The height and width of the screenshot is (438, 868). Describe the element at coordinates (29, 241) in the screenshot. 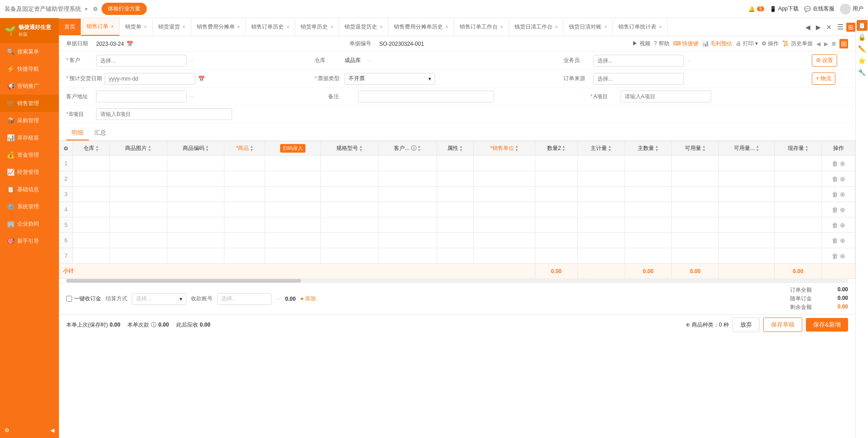

I see `sidebar-item-guide: 🎯 新手引导` at that location.